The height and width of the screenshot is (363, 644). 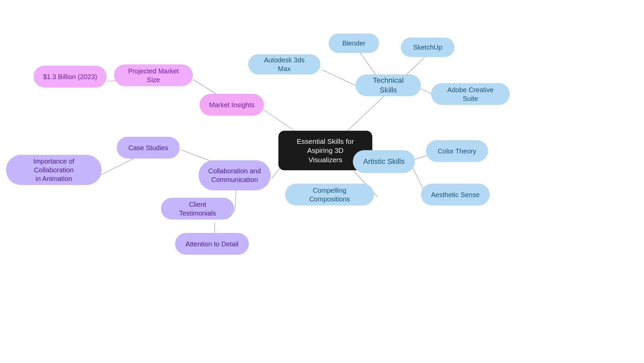 What do you see at coordinates (388, 85) in the screenshot?
I see `technical-skills-label: Technical Skills` at bounding box center [388, 85].